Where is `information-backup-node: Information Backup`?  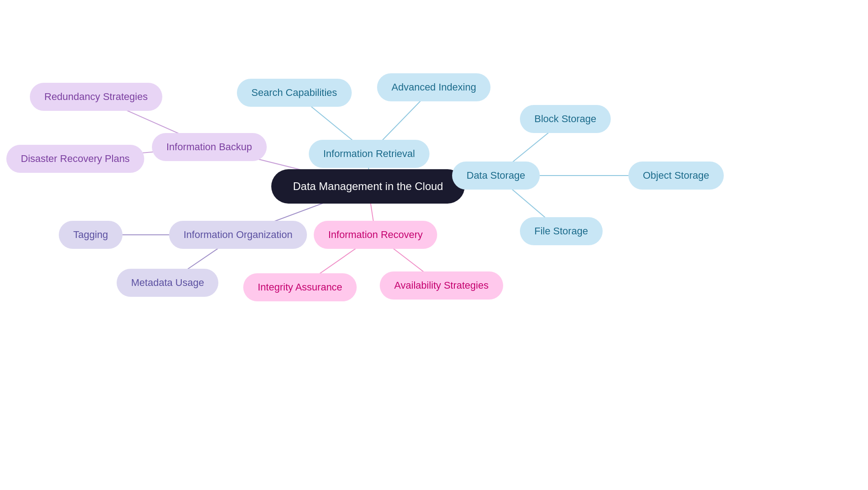 information-backup-node: Information Backup is located at coordinates (209, 147).